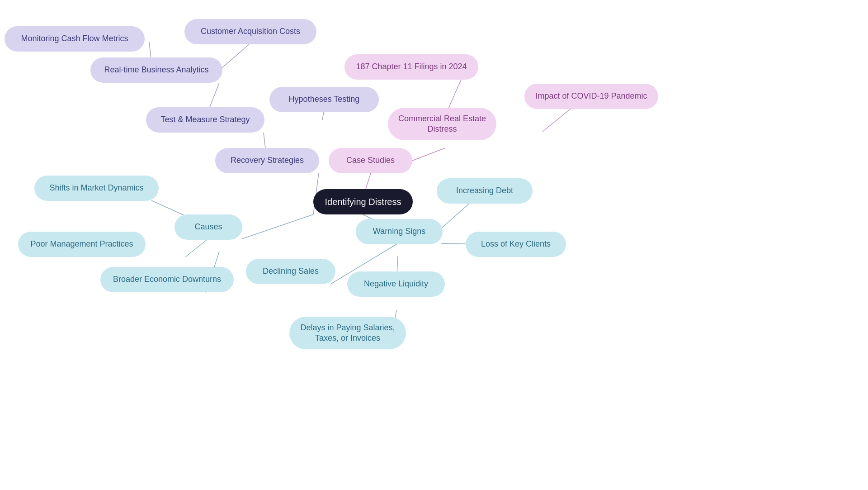 This screenshot has width=868, height=490. I want to click on warning-node: Warning Signs, so click(399, 232).